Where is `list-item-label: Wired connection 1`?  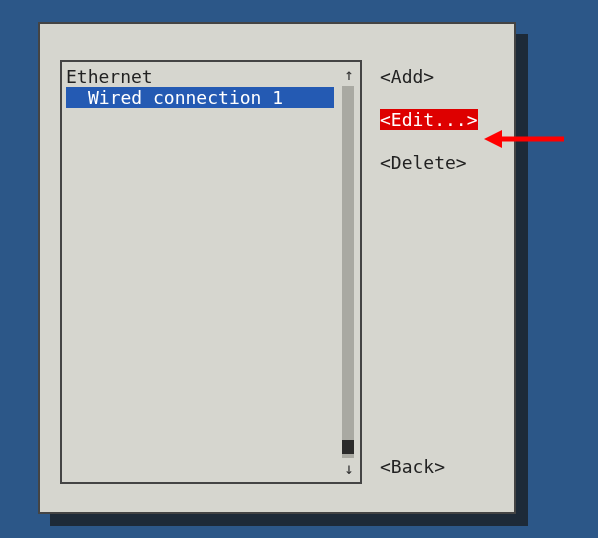 list-item-label: Wired connection 1 is located at coordinates (186, 98).